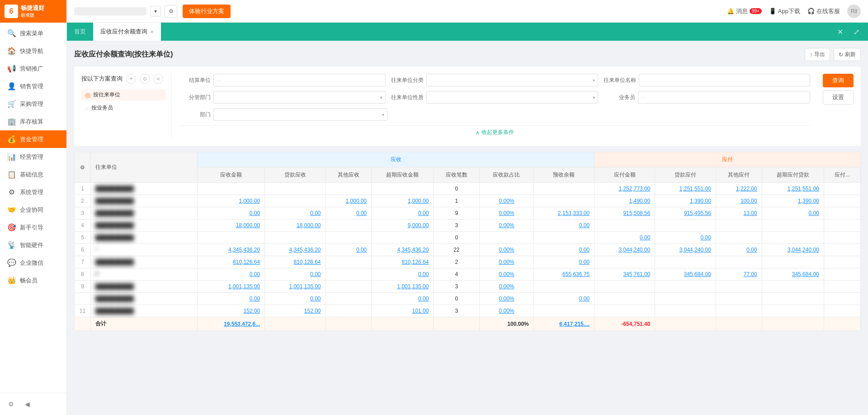 The height and width of the screenshot is (415, 868). I want to click on user-avatar: Rit, so click(854, 11).